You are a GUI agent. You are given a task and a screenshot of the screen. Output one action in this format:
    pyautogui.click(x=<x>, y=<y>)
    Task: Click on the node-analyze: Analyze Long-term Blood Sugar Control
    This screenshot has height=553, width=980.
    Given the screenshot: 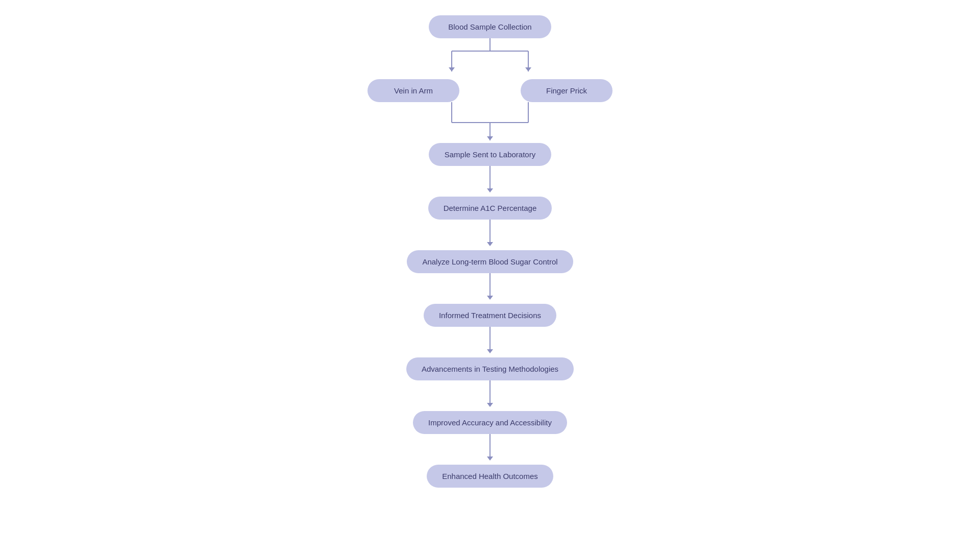 What is the action you would take?
    pyautogui.click(x=490, y=261)
    